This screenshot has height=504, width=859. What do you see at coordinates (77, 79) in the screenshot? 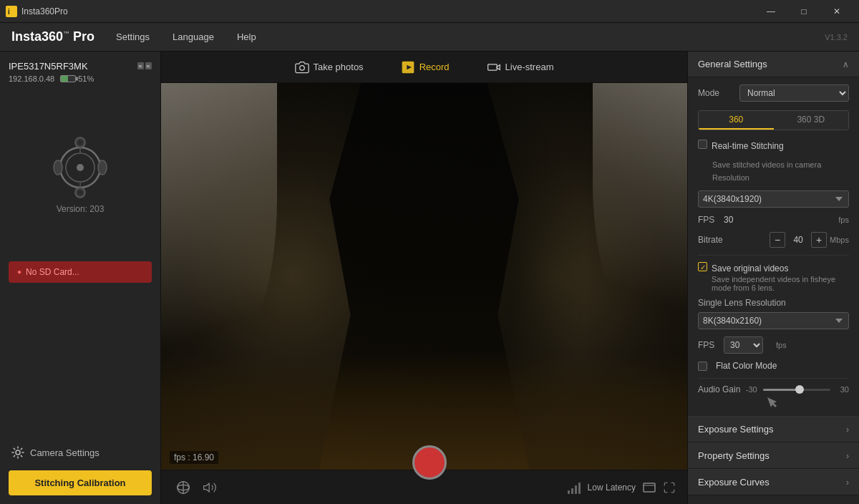
I see `battery-indicator: 51%` at bounding box center [77, 79].